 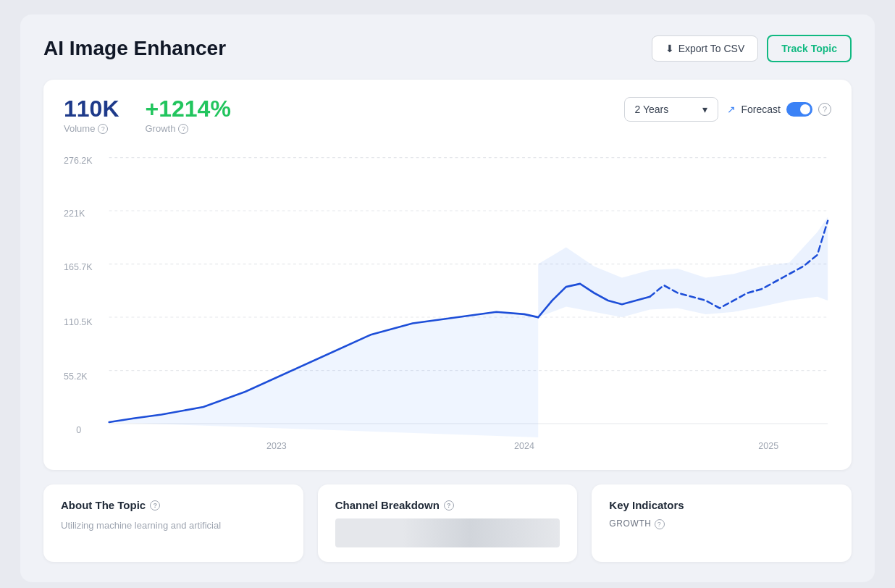 What do you see at coordinates (174, 523) in the screenshot?
I see `about-topic-card: About The Topic ? Utilizing machine lear…` at bounding box center [174, 523].